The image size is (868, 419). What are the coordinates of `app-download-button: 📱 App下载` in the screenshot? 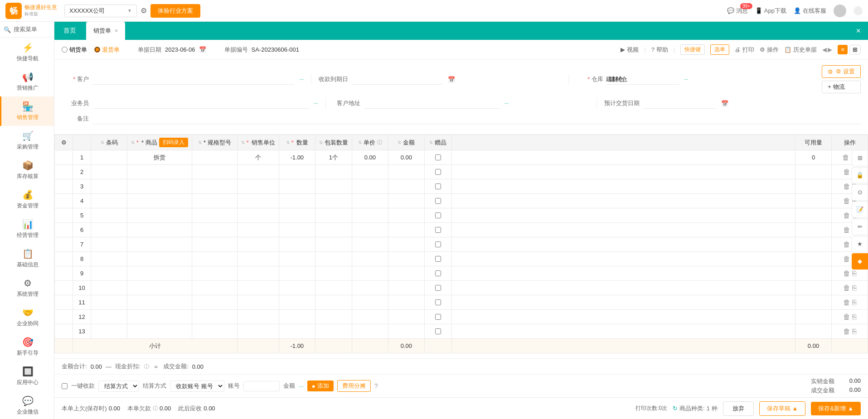 It's located at (771, 11).